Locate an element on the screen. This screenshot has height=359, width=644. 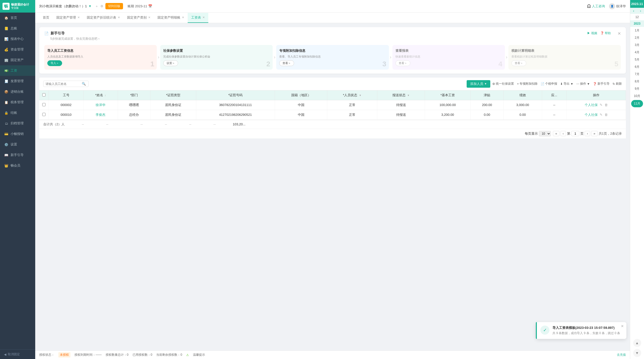
month-9: 9月 is located at coordinates (637, 89).